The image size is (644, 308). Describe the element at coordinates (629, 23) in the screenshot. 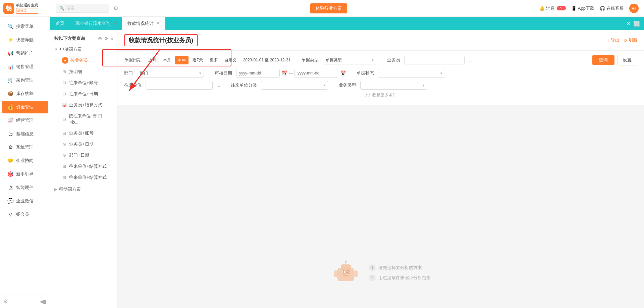

I see `close-window-btn: ✕` at that location.